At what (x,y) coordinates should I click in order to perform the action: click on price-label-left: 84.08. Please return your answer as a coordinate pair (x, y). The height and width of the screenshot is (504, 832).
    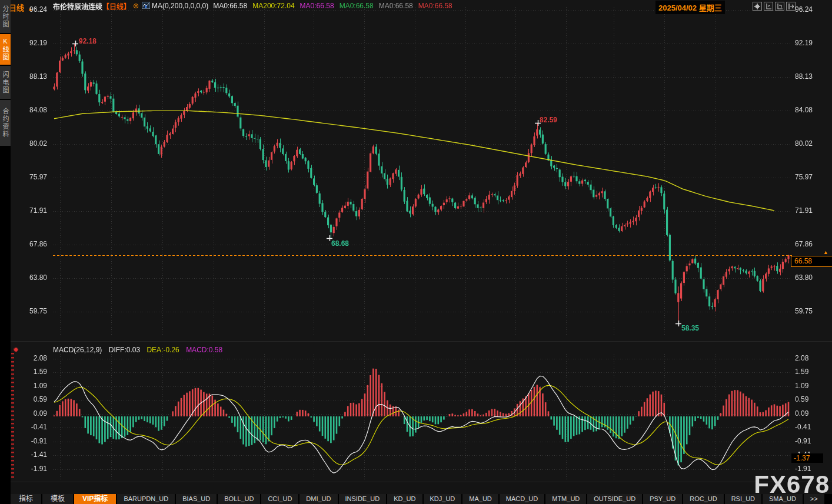
    Looking at the image, I should click on (32, 110).